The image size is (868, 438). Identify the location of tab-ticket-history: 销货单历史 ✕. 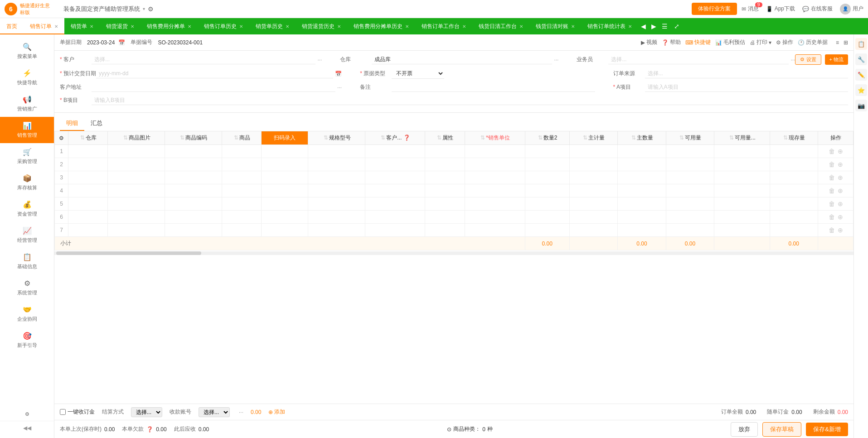
(272, 26).